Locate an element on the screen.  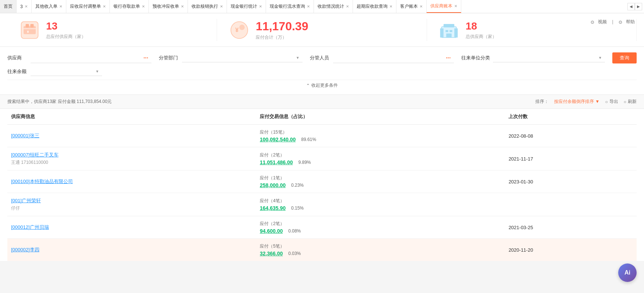
trans-label-0: 应付（15笔） is located at coordinates (384, 132).